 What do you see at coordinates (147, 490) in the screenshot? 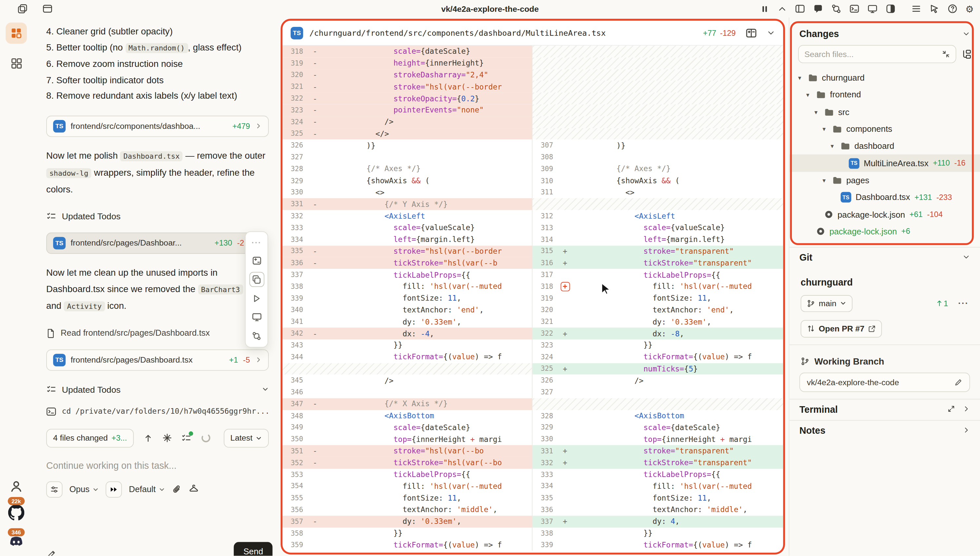
I see `mode-selector: Default` at bounding box center [147, 490].